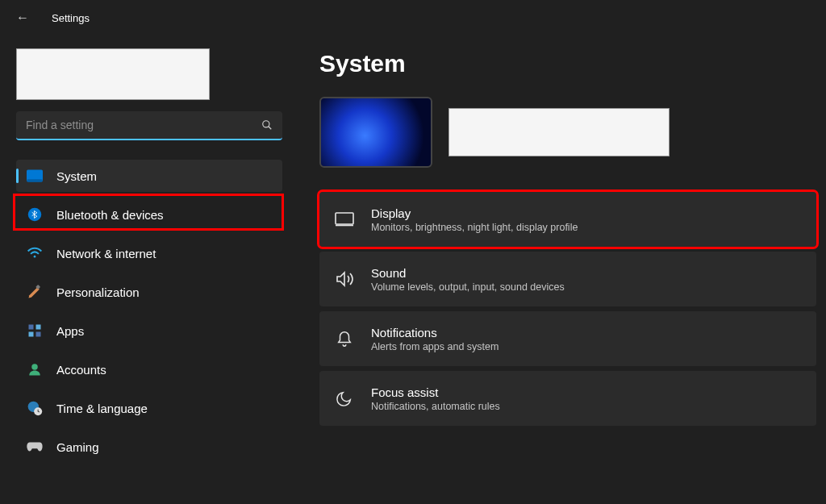 The image size is (826, 504). Describe the element at coordinates (436, 406) in the screenshot. I see `card-subtitle: Notifications, automatic rules` at that location.